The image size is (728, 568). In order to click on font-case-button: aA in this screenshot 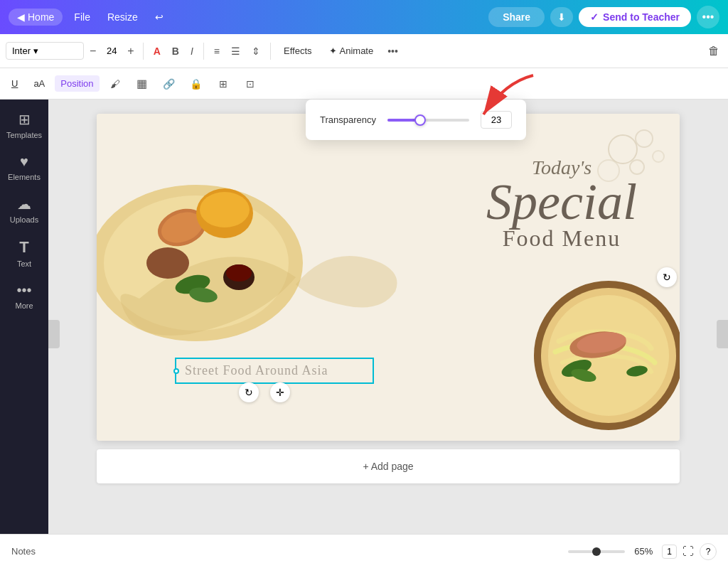, I will do `click(39, 84)`.